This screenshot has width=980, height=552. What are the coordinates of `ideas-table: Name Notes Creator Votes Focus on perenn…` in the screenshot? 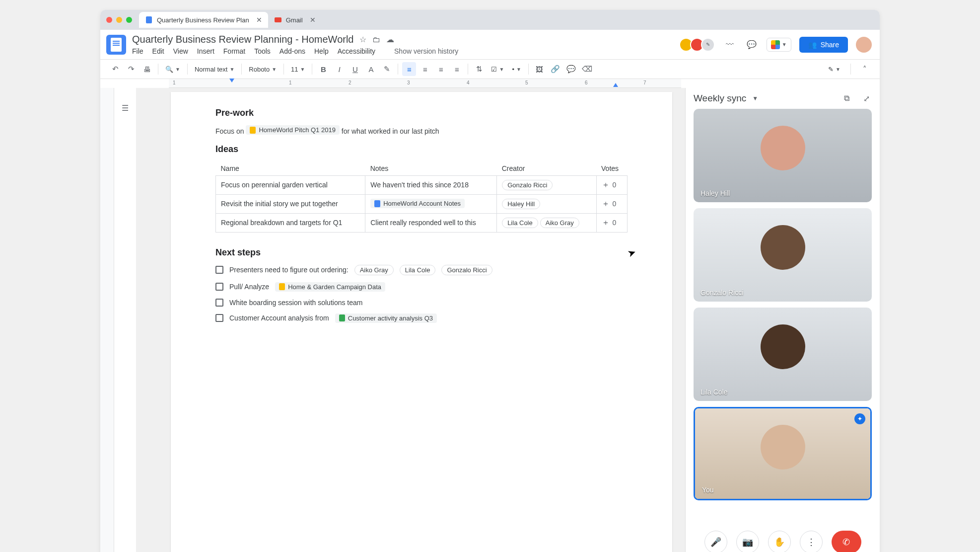 It's located at (421, 197).